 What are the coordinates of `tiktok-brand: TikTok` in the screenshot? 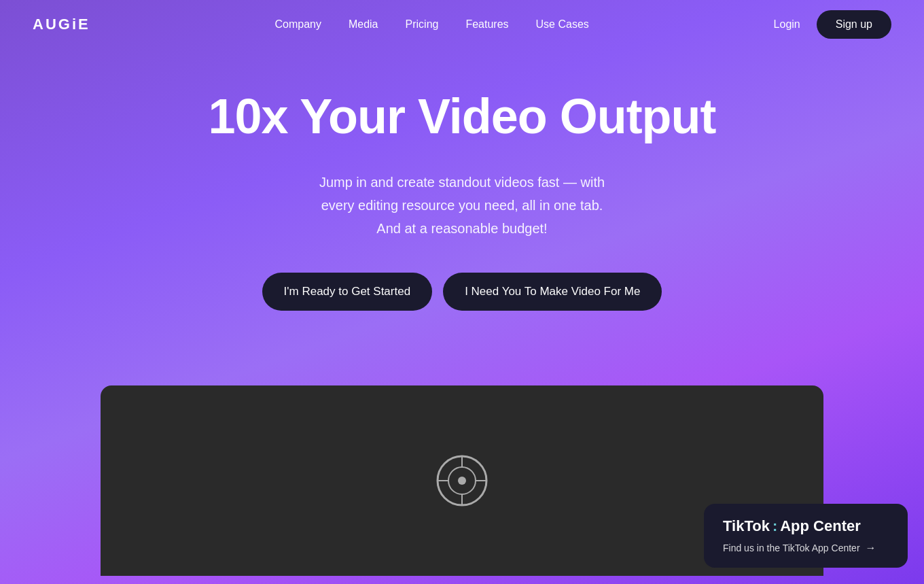 It's located at (746, 526).